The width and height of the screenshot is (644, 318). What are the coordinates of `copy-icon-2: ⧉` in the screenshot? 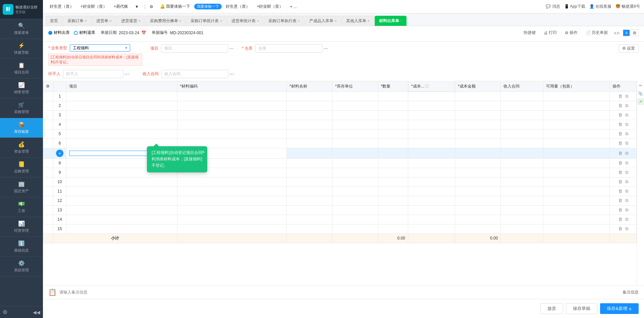 It's located at (627, 106).